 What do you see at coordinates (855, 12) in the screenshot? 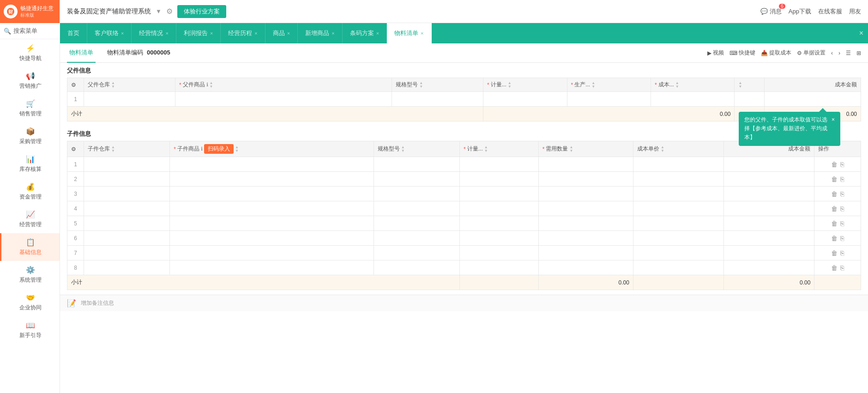
I see `user-menu: 用友` at bounding box center [855, 12].